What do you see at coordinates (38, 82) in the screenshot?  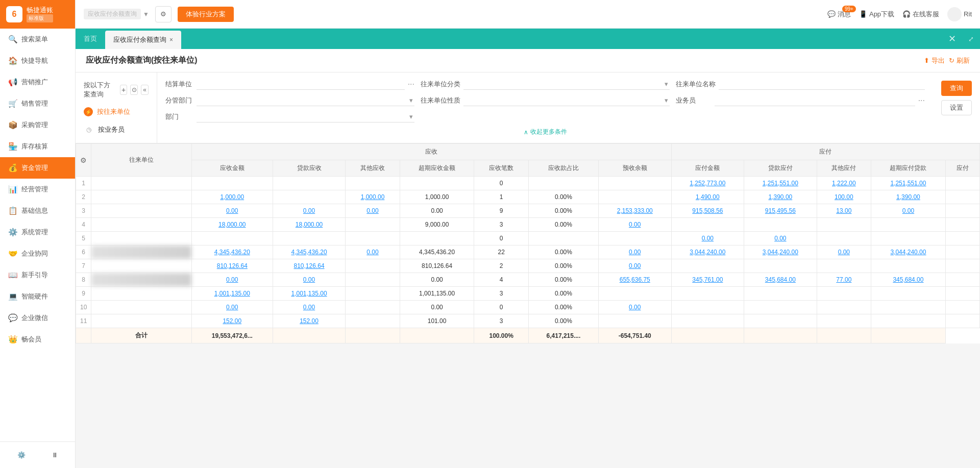 I see `sidebar-item-marketing: 📢 营销推广` at bounding box center [38, 82].